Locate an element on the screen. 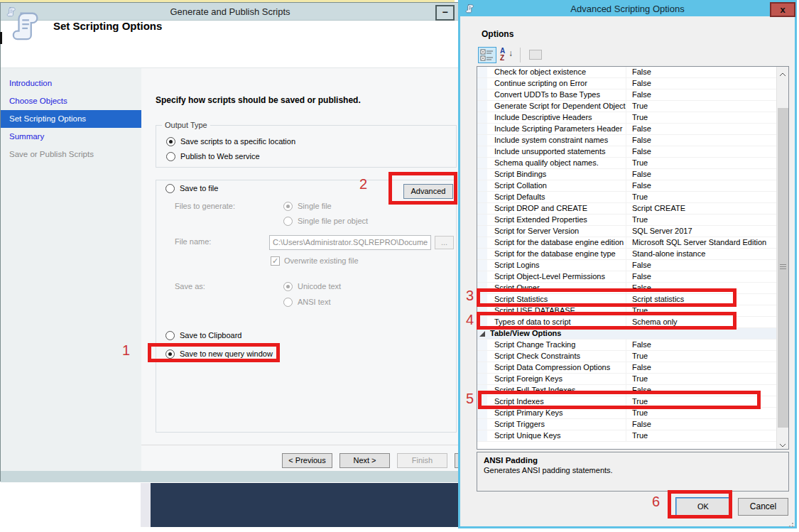 The width and height of the screenshot is (799, 532). radio-single-file is located at coordinates (288, 206).